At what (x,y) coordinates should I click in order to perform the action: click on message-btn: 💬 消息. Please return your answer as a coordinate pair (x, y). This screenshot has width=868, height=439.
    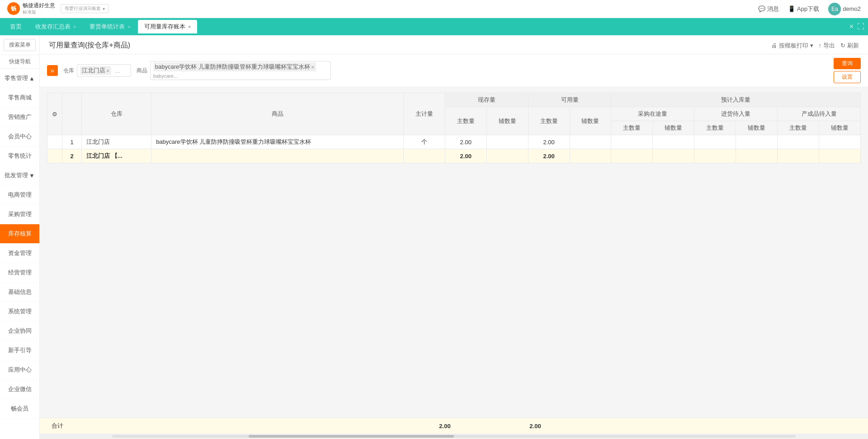
    Looking at the image, I should click on (769, 9).